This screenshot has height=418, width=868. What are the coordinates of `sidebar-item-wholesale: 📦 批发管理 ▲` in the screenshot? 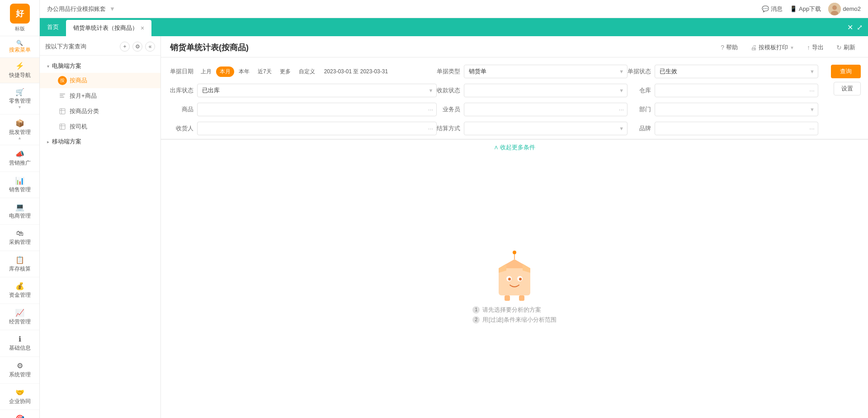 It's located at (20, 130).